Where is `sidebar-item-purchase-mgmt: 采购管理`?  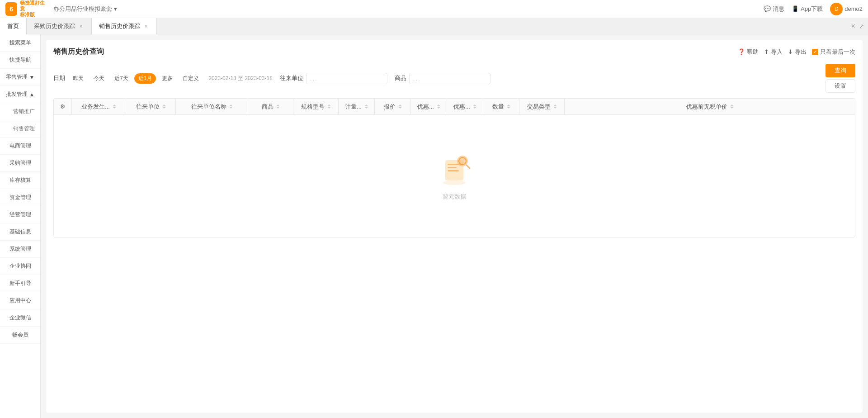
sidebar-item-purchase-mgmt: 采购管理 is located at coordinates (20, 163).